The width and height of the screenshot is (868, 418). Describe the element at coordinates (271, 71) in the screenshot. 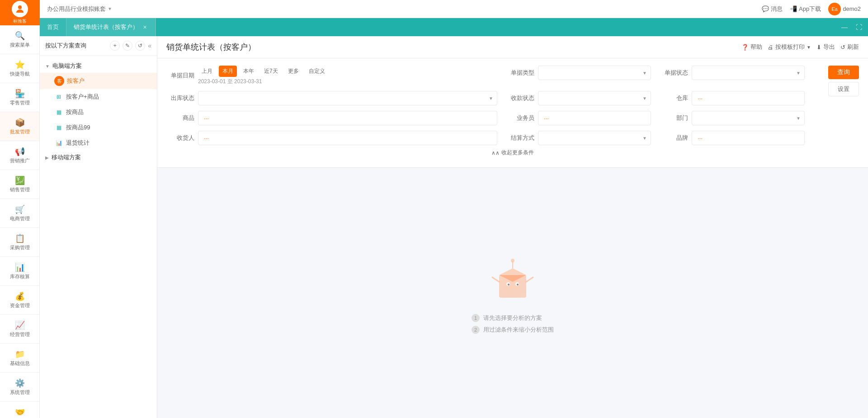

I see `date-btn-7days: 近7天` at that location.